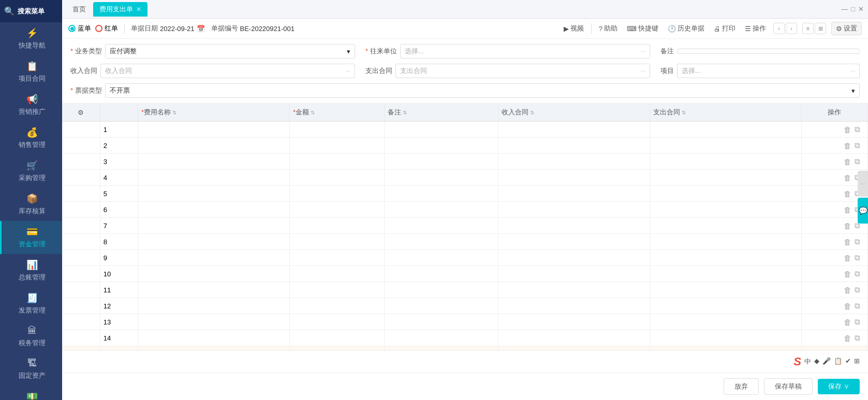 Image resolution: width=868 pixels, height=400 pixels. Describe the element at coordinates (80, 28) in the screenshot. I see `blue-radio-label: 蓝单` at that location.